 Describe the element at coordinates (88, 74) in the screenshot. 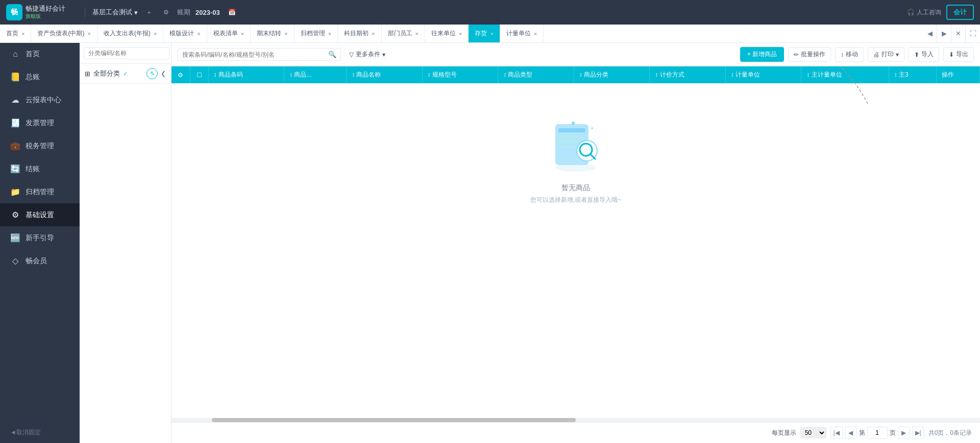

I see `grid-icon: ⊞` at that location.